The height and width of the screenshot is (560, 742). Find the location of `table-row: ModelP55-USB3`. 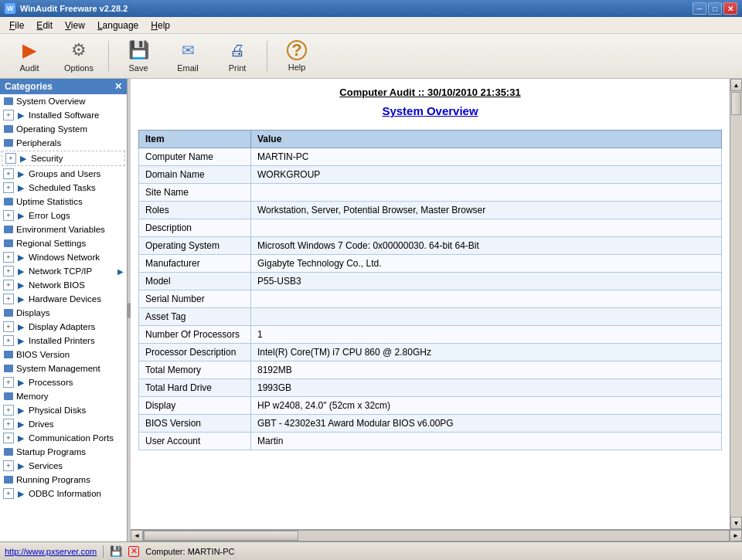

table-row: ModelP55-USB3 is located at coordinates (431, 281).